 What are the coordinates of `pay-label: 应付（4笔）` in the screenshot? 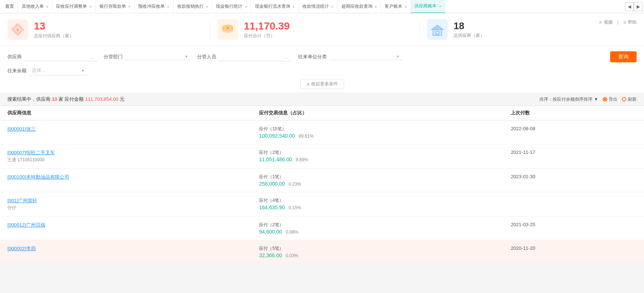 It's located at (385, 201).